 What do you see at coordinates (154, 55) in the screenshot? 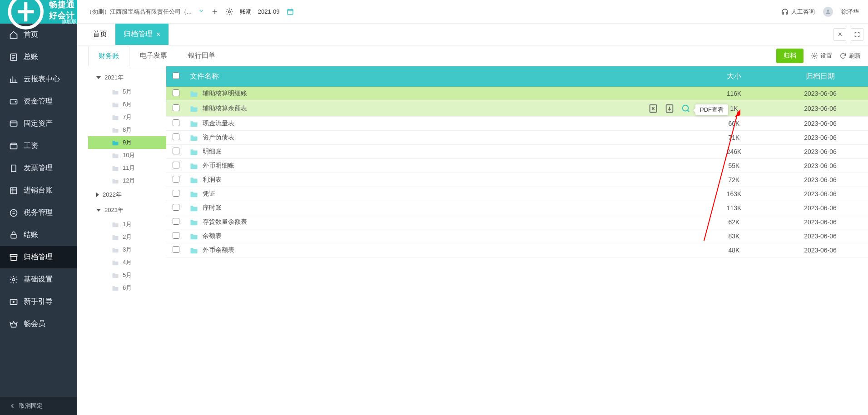
I see `subtab-einvoice: 电子发票` at bounding box center [154, 55].